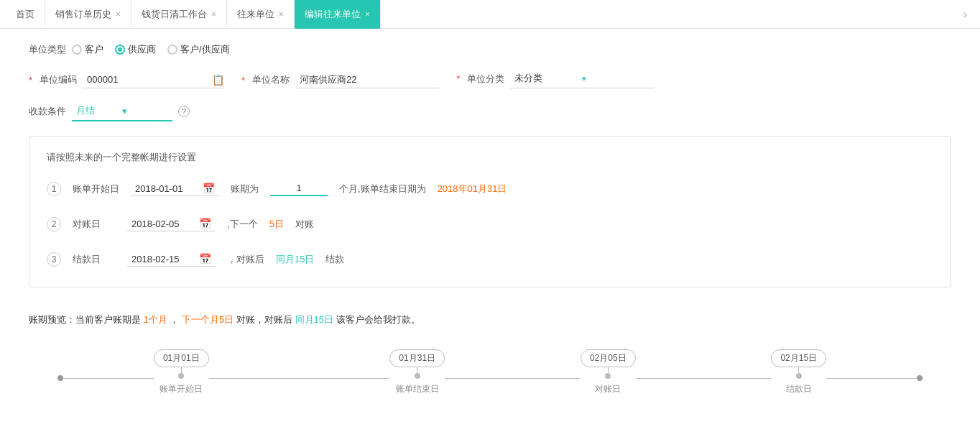 Image resolution: width=980 pixels, height=437 pixels. I want to click on period-num-3: 3, so click(54, 259).